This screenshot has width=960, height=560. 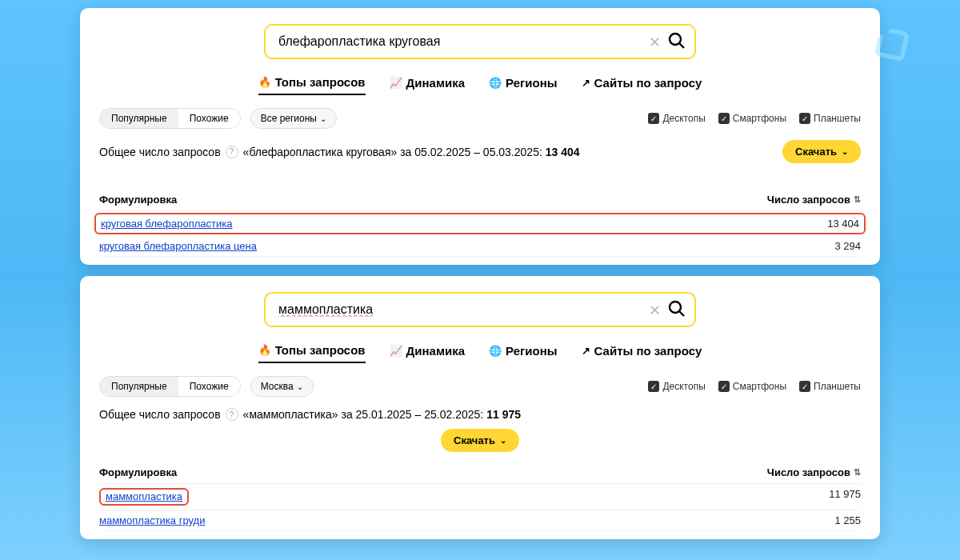 I want to click on summary-row: Общее число запросов ? «маммопластика» з…, so click(x=480, y=414).